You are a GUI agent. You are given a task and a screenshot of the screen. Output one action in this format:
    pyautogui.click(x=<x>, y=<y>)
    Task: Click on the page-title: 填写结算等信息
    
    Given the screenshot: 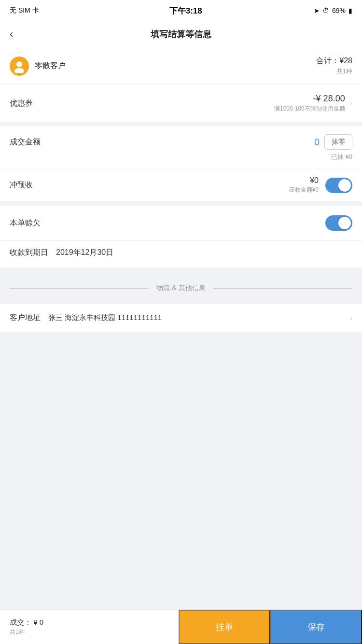 What is the action you would take?
    pyautogui.click(x=181, y=34)
    